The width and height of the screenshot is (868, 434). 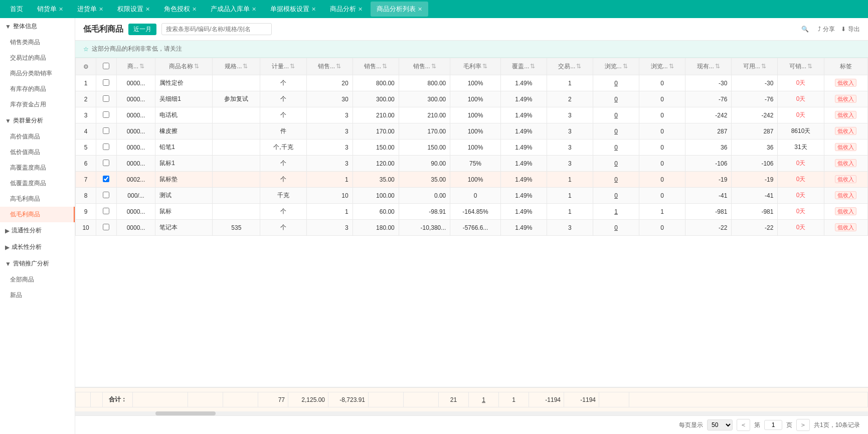 I want to click on row-code-6: 0002..., so click(x=136, y=180).